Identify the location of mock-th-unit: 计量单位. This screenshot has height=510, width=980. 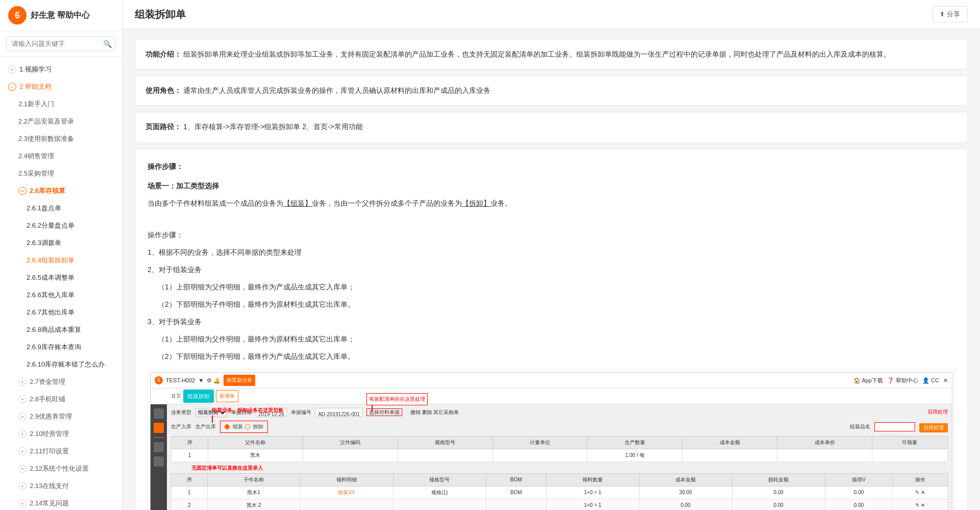
(540, 442).